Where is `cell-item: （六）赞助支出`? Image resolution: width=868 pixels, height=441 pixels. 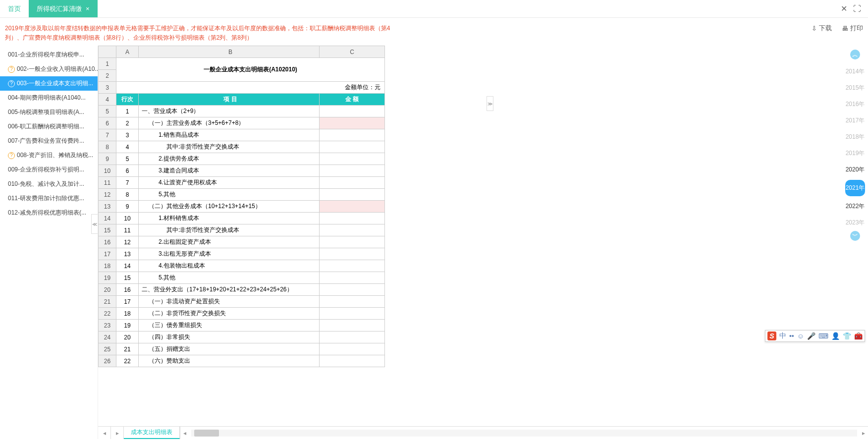
cell-item: （六）赞助支出 is located at coordinates (229, 361).